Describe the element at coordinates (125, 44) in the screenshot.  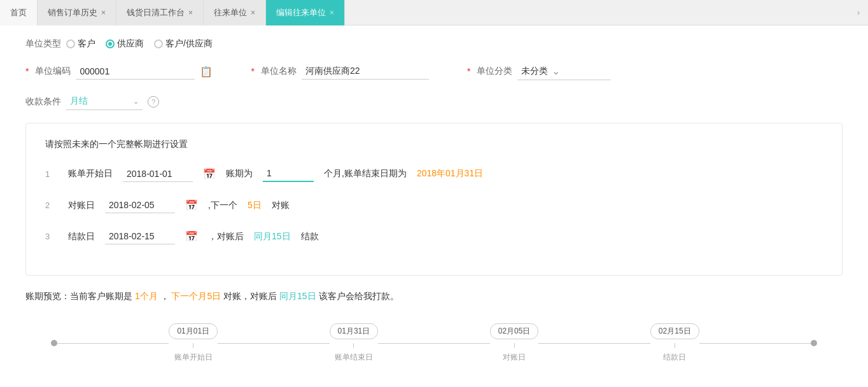
I see `radio-supplier: 供应商` at that location.